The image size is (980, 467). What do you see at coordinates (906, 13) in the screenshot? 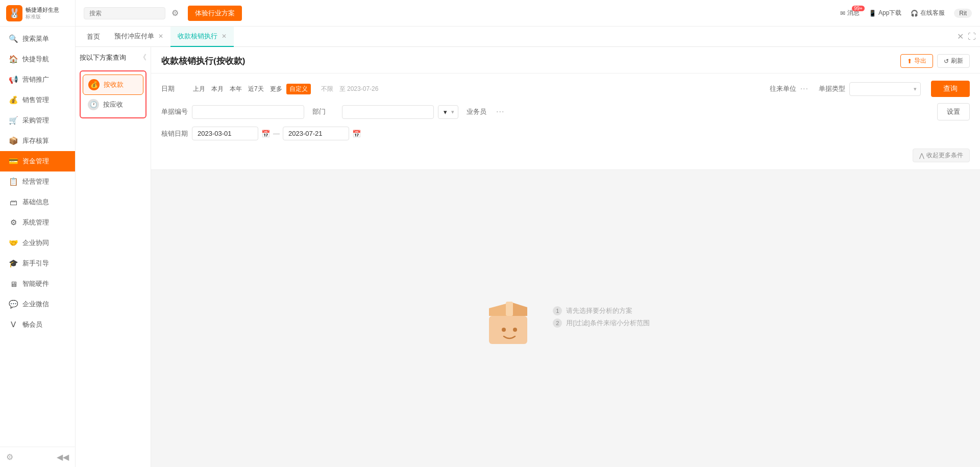
I see `header-right: ✉ 消息 99+ 📱 App下载 🎧 在线客服 Rit` at bounding box center [906, 13].